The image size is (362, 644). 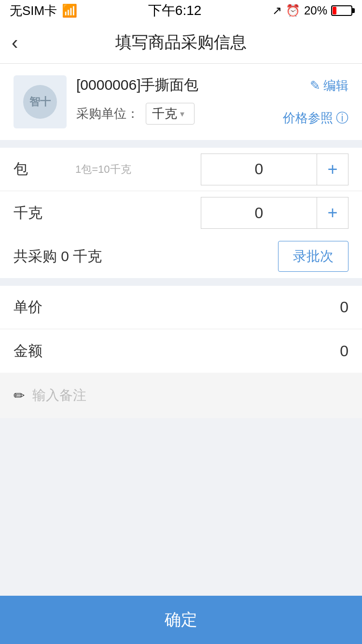 What do you see at coordinates (42, 169) in the screenshot?
I see `bao-label: 包` at bounding box center [42, 169].